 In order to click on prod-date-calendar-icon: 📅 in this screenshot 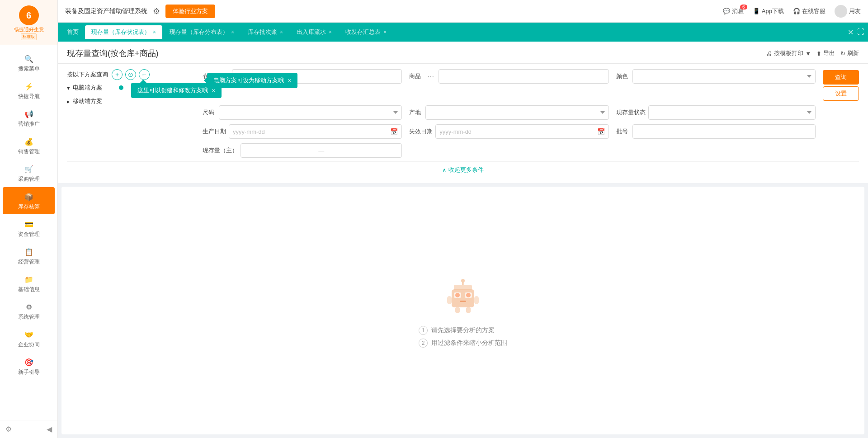, I will do `click(394, 132)`.